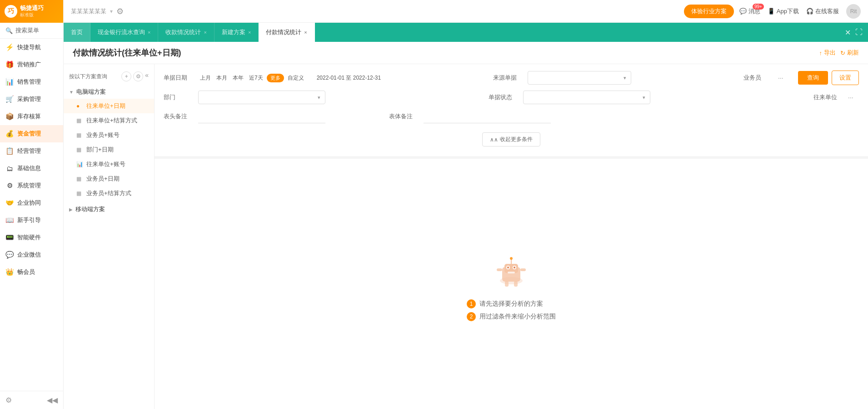  I want to click on source-label: 来源单据, so click(506, 78).